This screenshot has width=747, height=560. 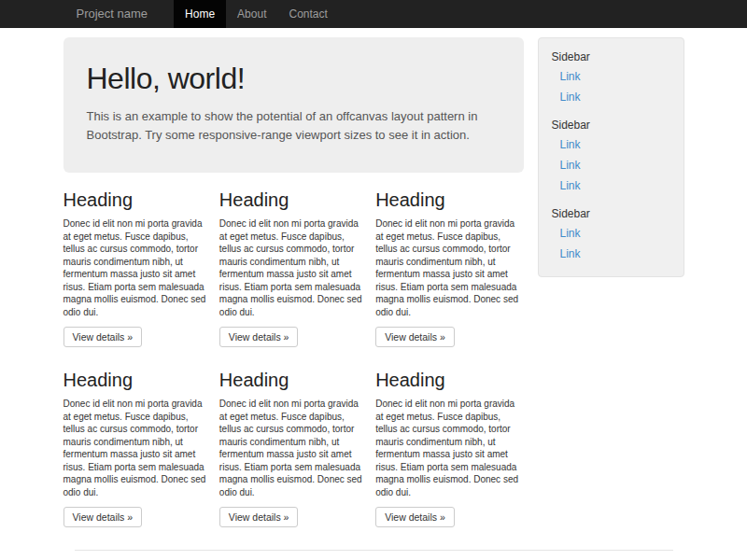 What do you see at coordinates (611, 235) in the screenshot?
I see `sidebar-group-3: Sidebar Link Link` at bounding box center [611, 235].